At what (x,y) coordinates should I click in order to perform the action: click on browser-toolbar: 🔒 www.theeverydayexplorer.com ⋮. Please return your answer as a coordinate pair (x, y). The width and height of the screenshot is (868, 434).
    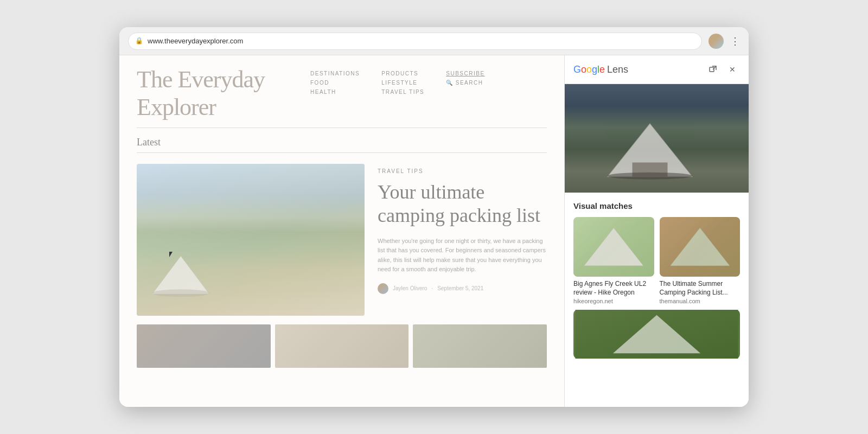
    Looking at the image, I should click on (434, 41).